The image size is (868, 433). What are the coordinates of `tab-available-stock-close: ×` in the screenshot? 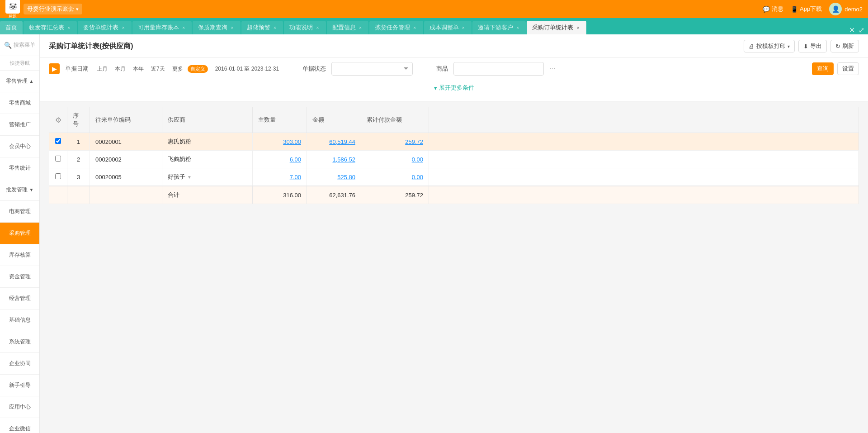 It's located at (184, 28).